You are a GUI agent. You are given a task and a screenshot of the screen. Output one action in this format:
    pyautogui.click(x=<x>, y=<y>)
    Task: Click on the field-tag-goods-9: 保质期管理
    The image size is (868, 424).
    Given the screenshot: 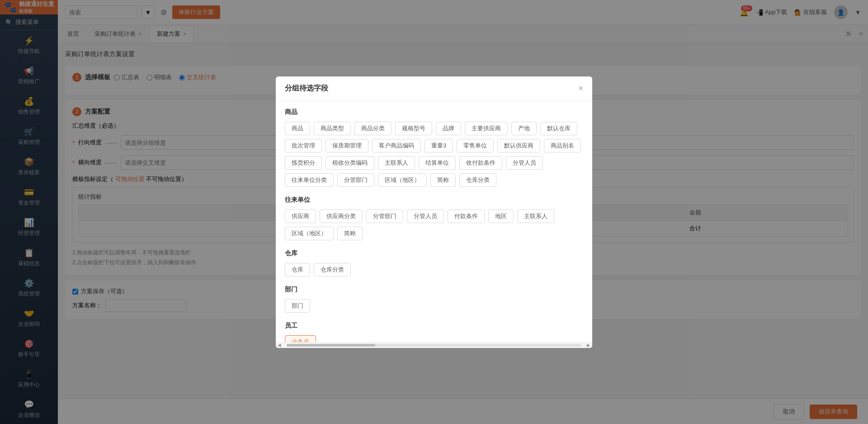 What is the action you would take?
    pyautogui.click(x=347, y=146)
    